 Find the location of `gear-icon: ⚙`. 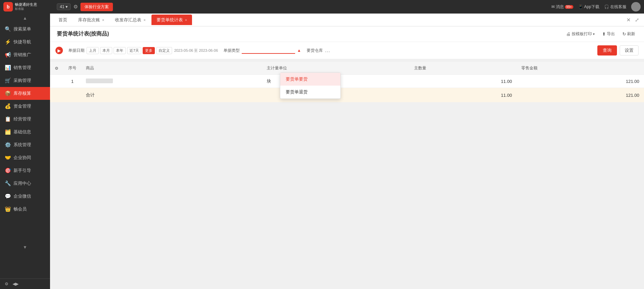

gear-icon: ⚙ is located at coordinates (76, 7).